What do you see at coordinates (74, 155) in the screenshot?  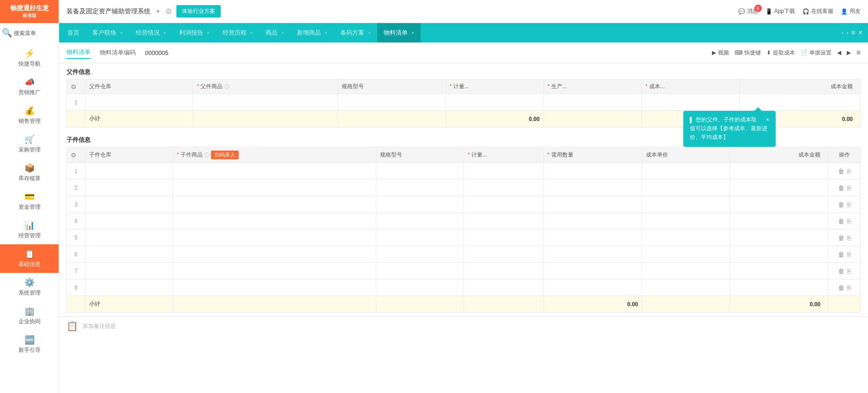 I see `gear-icon-child: ⚙` at bounding box center [74, 155].